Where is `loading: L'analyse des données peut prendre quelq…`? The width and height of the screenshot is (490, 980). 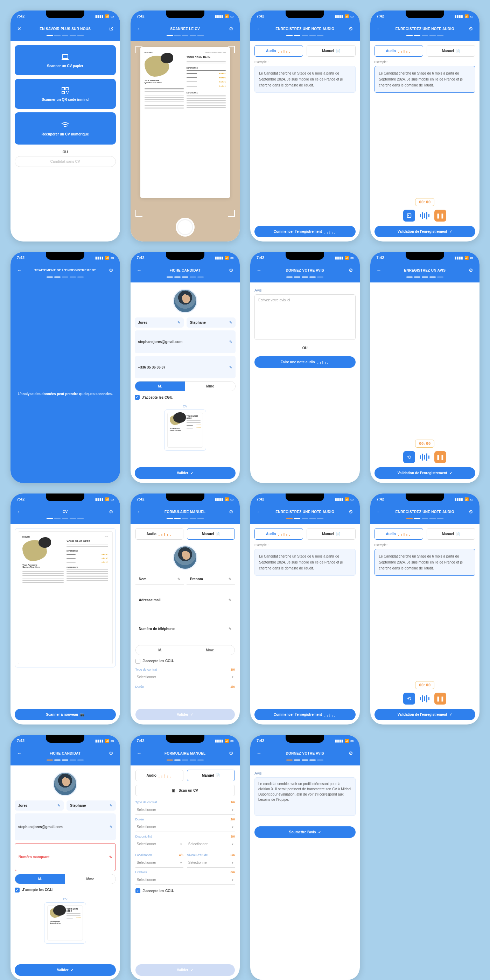 loading: L'analyse des données peut prendre quelq… is located at coordinates (65, 383).